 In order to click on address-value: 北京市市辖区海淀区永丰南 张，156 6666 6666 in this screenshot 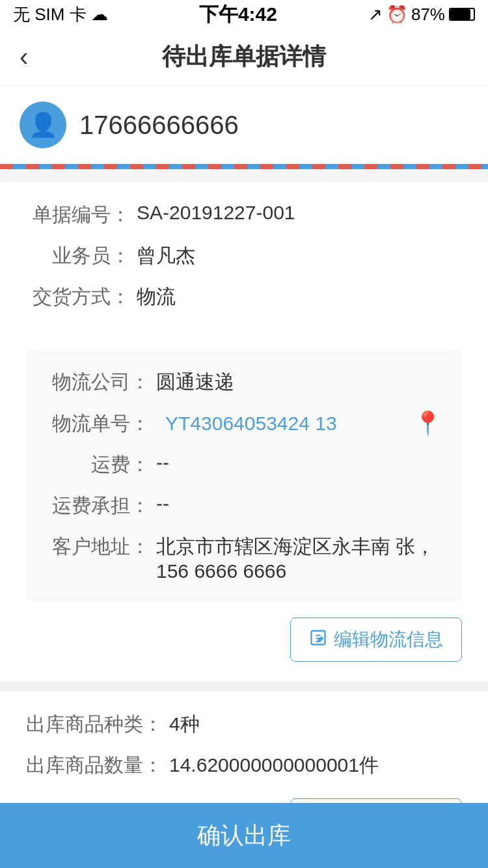, I will do `click(299, 558)`.